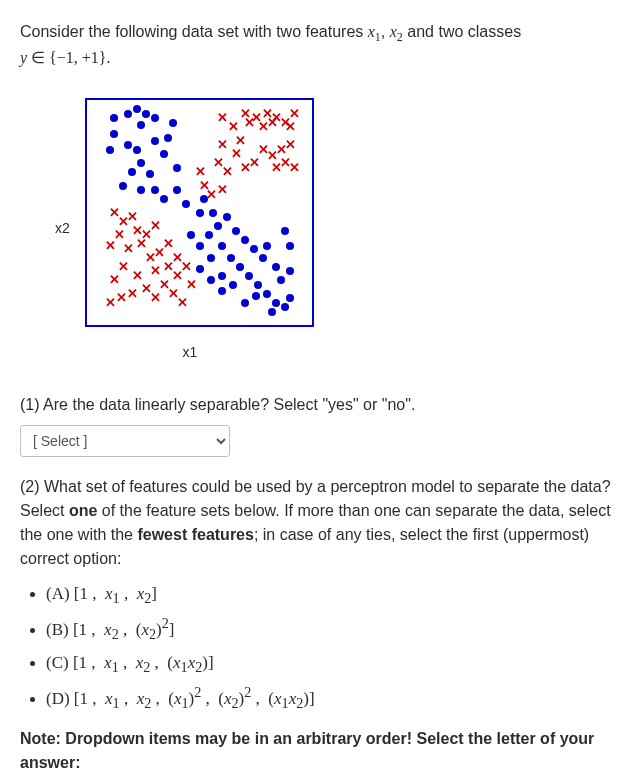 Image resolution: width=637 pixels, height=774 pixels. Describe the element at coordinates (374, 32) in the screenshot. I see `var-x1: x1` at that location.